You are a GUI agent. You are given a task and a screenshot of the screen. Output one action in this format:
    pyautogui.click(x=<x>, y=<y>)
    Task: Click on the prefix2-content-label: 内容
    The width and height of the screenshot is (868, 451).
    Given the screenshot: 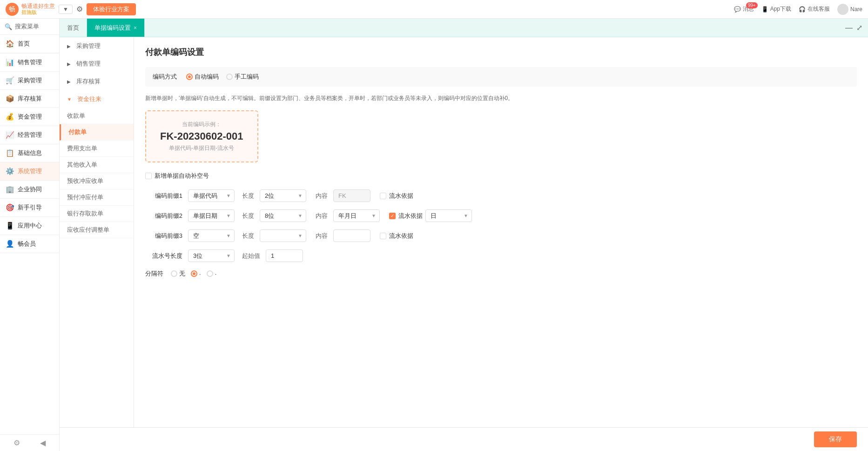 What is the action you would take?
    pyautogui.click(x=322, y=216)
    